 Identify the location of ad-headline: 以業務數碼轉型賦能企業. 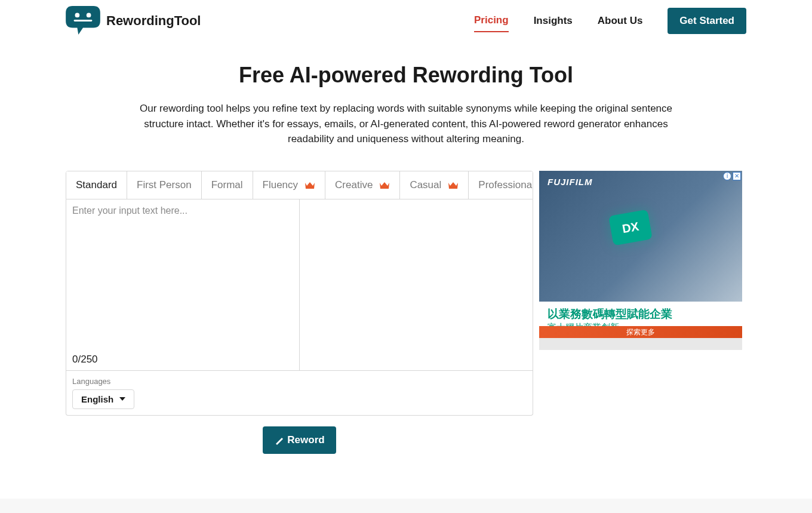
(641, 314).